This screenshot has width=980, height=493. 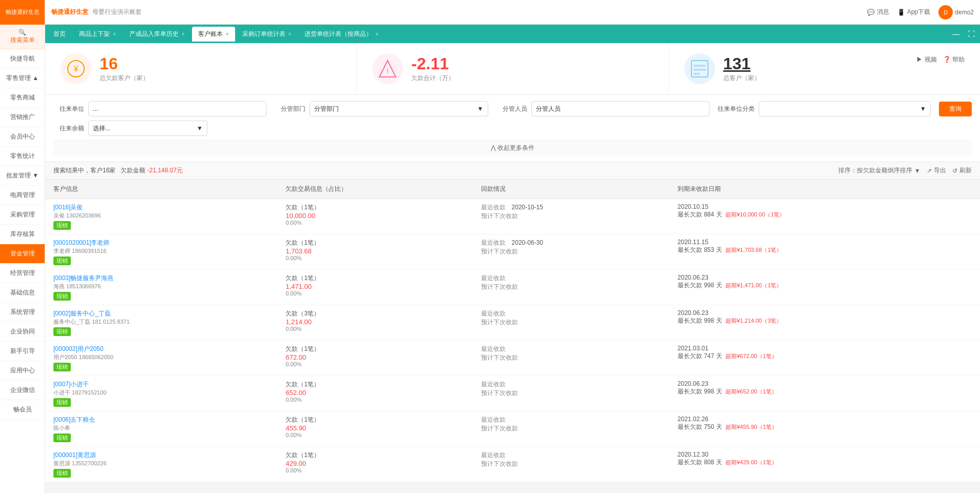 I want to click on overdue-link-4: 超期¥672.00（1笔）, so click(x=752, y=356).